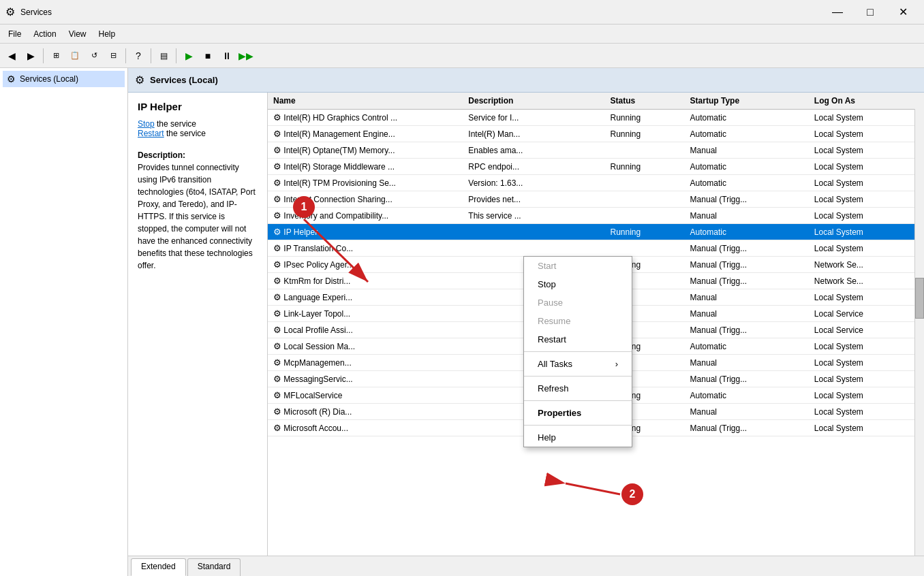 This screenshot has height=576, width=924. Describe the element at coordinates (534, 199) in the screenshot. I see `service-desc-cell: Provides net...` at that location.